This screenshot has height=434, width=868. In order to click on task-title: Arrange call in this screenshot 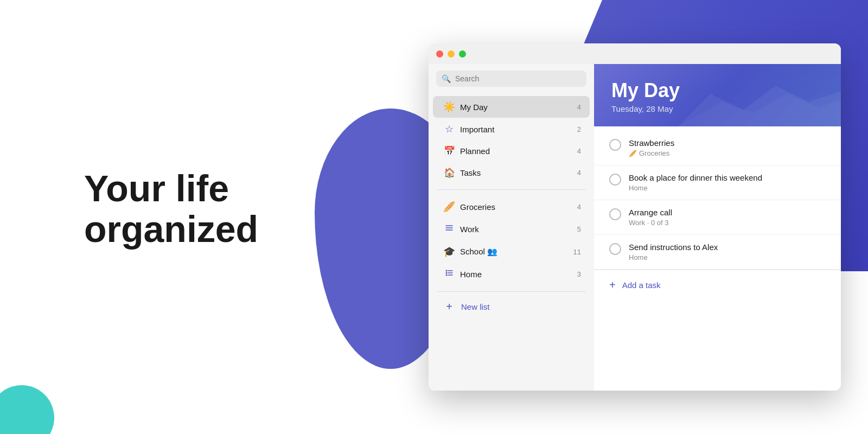, I will do `click(727, 213)`.